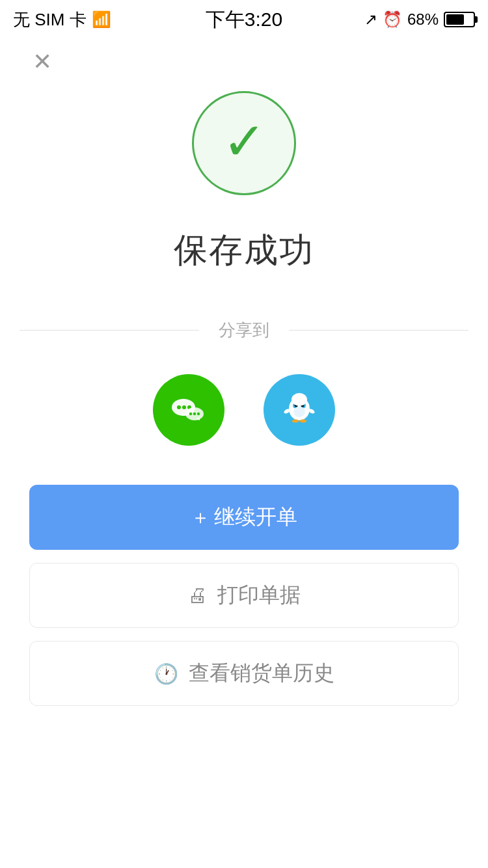 The width and height of the screenshot is (488, 868). Describe the element at coordinates (244, 595) in the screenshot. I see `print-button: 🖨 打印单据` at that location.